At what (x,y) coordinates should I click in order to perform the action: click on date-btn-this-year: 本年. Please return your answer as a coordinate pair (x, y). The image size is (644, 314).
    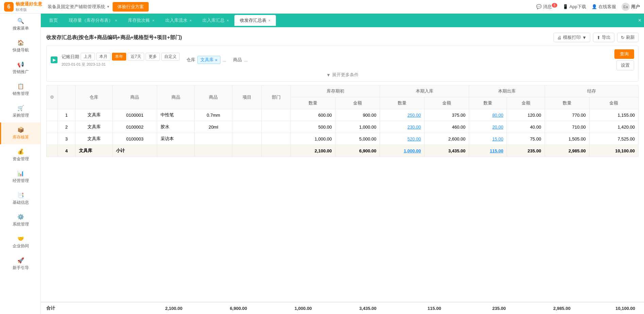
    Looking at the image, I should click on (119, 56).